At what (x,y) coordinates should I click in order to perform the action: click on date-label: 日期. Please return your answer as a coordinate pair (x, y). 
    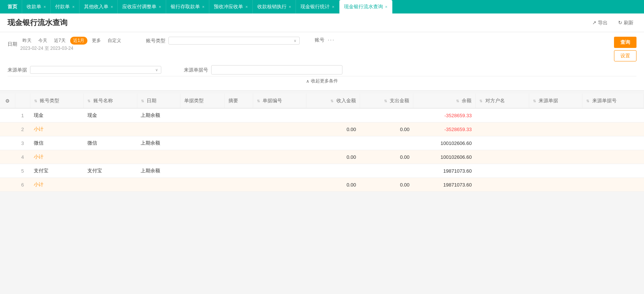
    Looking at the image, I should click on (12, 44).